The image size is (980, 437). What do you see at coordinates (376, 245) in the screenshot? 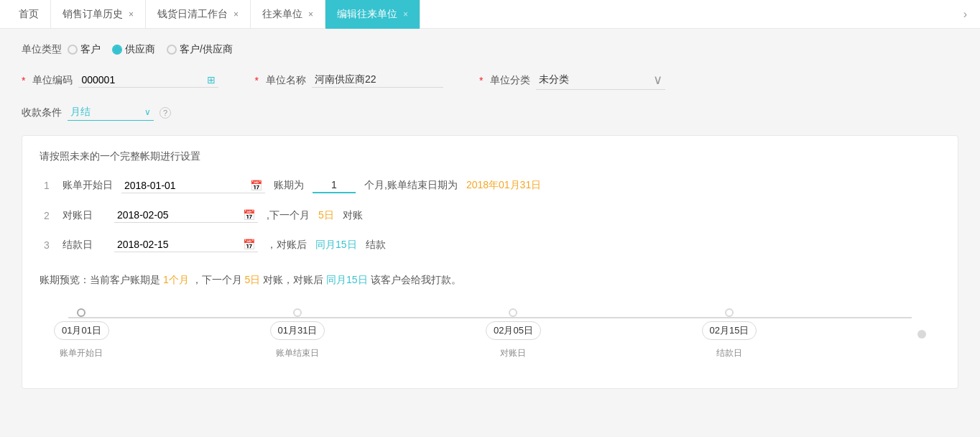
I see `period-text-3b: 结款` at bounding box center [376, 245].